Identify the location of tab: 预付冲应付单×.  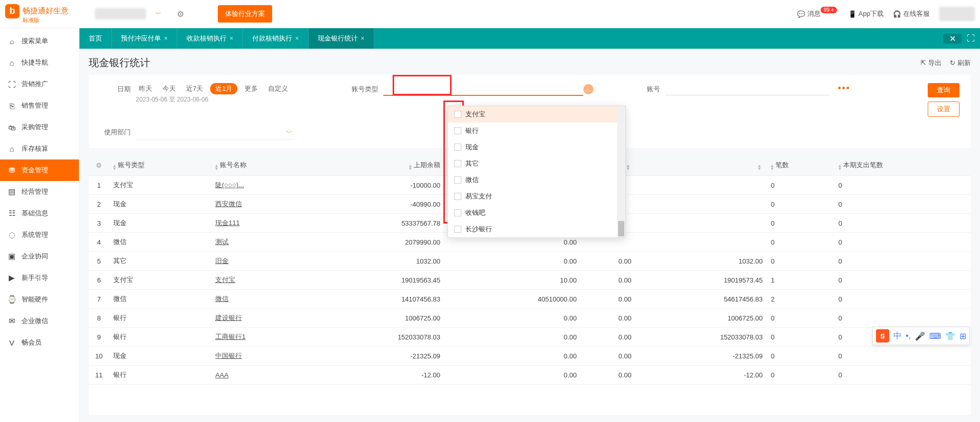
(145, 38).